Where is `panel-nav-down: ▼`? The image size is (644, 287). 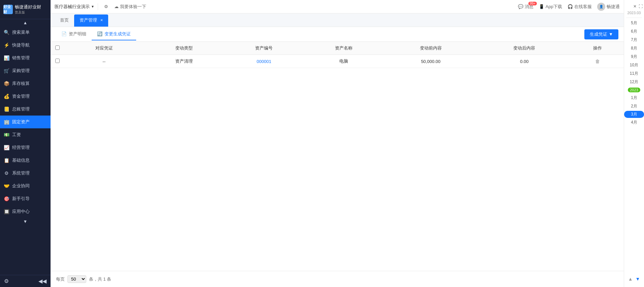 panel-nav-down: ▼ is located at coordinates (638, 279).